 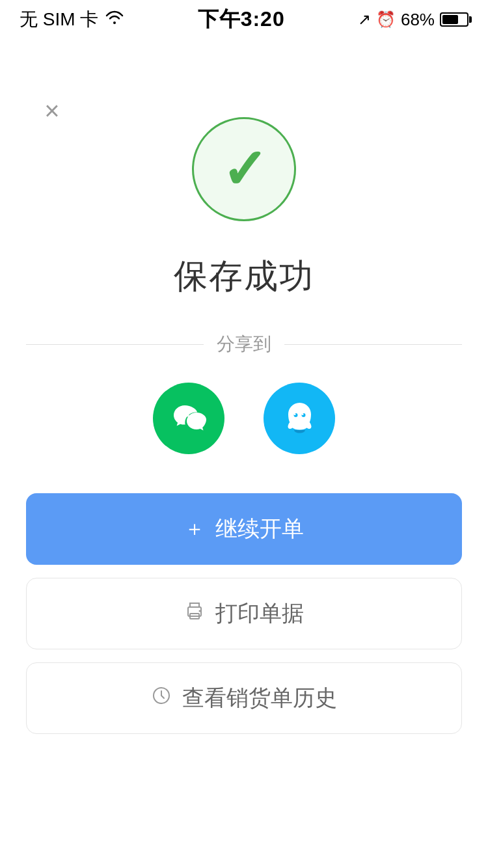 I want to click on battery-icon, so click(x=454, y=20).